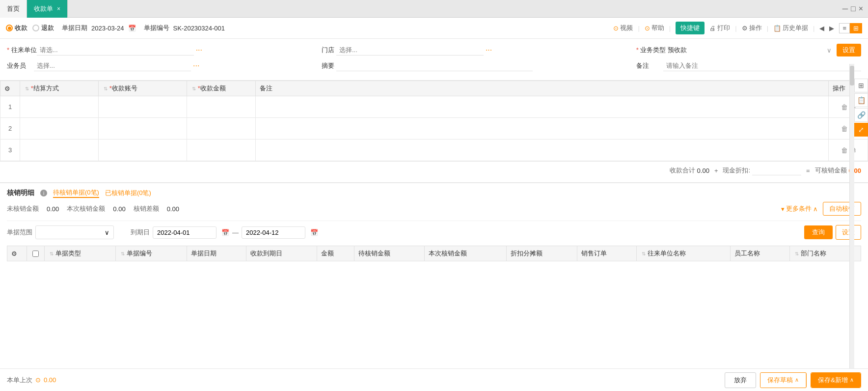  I want to click on side-expand-icon: ⤢, so click(861, 130).